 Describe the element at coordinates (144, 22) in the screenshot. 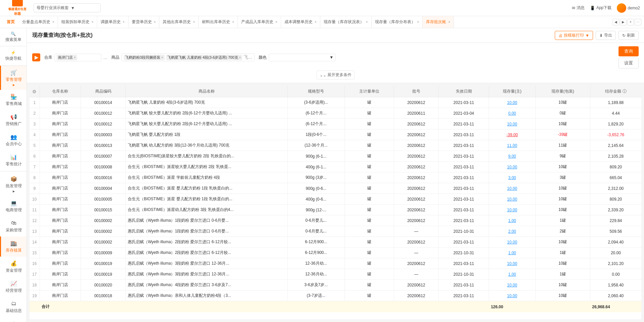

I see `tab-4: 要货单历史 ×` at that location.